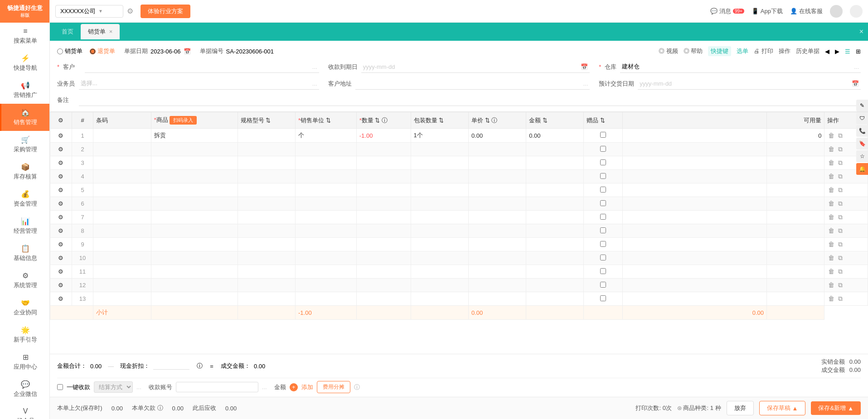 Image resolution: width=868 pixels, height=419 pixels. I want to click on row-pkgqty: 1个, so click(440, 136).